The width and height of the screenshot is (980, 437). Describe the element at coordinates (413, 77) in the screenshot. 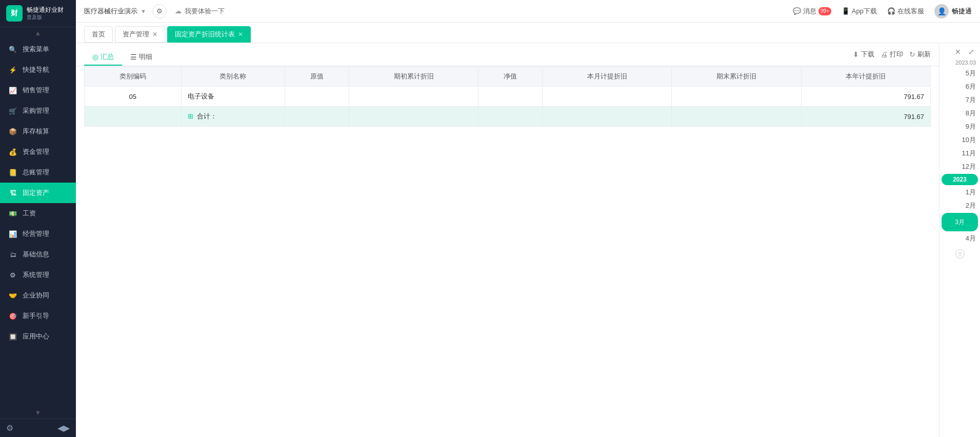

I see `col-initial-accum: 期初累计折旧` at that location.